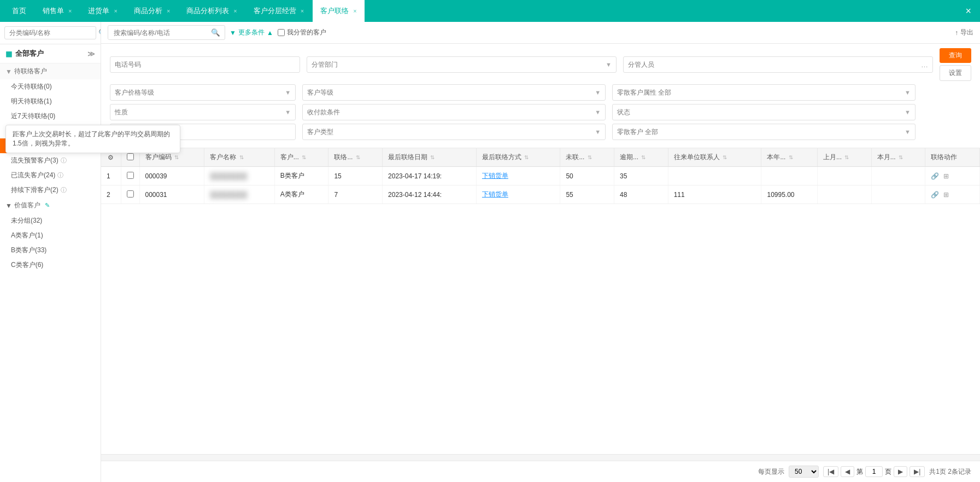  I want to click on prev-page-button: ◀, so click(847, 472).